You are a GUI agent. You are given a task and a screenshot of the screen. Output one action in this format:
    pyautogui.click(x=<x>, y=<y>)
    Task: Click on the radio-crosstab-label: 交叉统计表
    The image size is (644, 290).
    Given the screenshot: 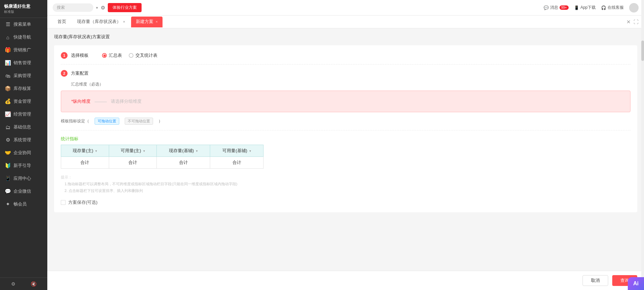 What is the action you would take?
    pyautogui.click(x=147, y=55)
    